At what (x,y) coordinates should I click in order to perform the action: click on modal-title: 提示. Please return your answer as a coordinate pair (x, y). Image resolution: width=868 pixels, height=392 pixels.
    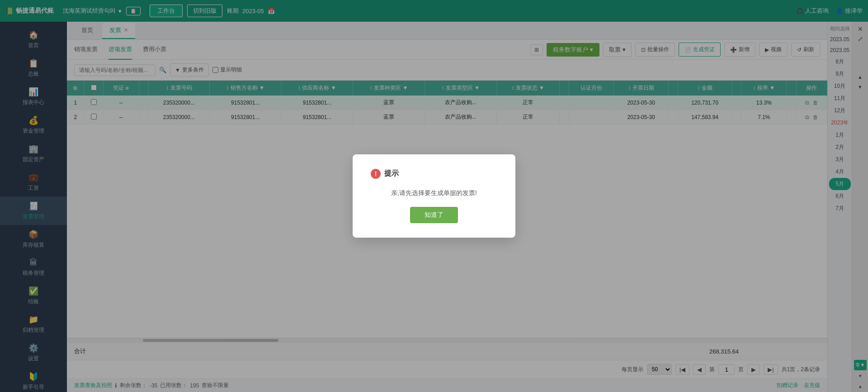
    Looking at the image, I should click on (392, 174).